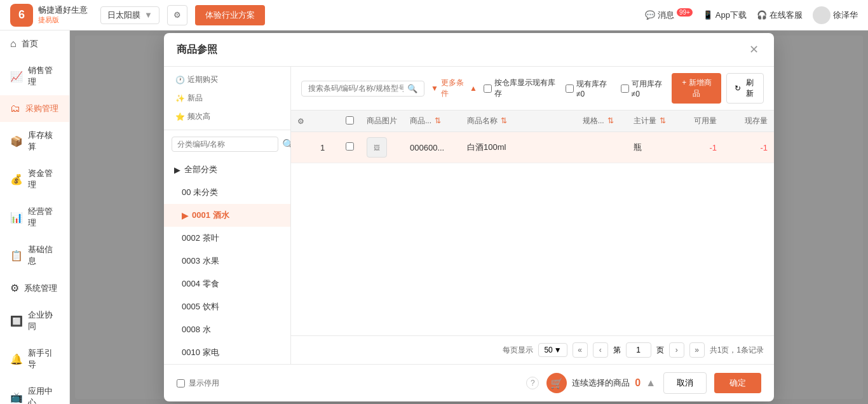 The image size is (868, 404). Describe the element at coordinates (698, 121) in the screenshot. I see `col-avail-header: 可用量` at that location.